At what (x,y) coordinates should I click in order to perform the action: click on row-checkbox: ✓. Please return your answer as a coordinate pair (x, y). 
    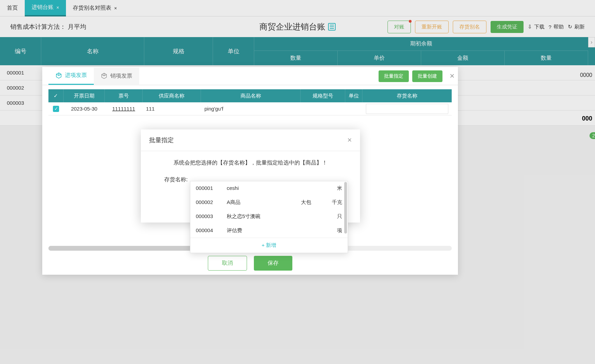
    Looking at the image, I should click on (56, 109).